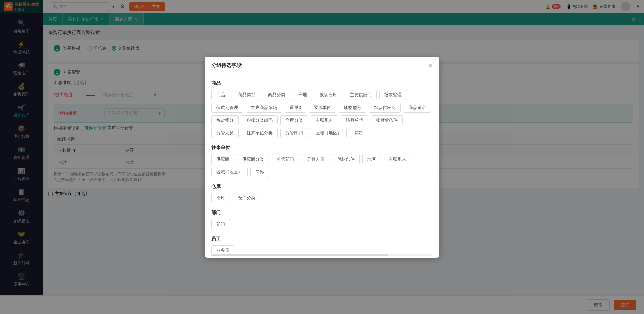 This screenshot has width=644, height=314. Describe the element at coordinates (303, 95) in the screenshot. I see `field-chip: 产地` at that location.